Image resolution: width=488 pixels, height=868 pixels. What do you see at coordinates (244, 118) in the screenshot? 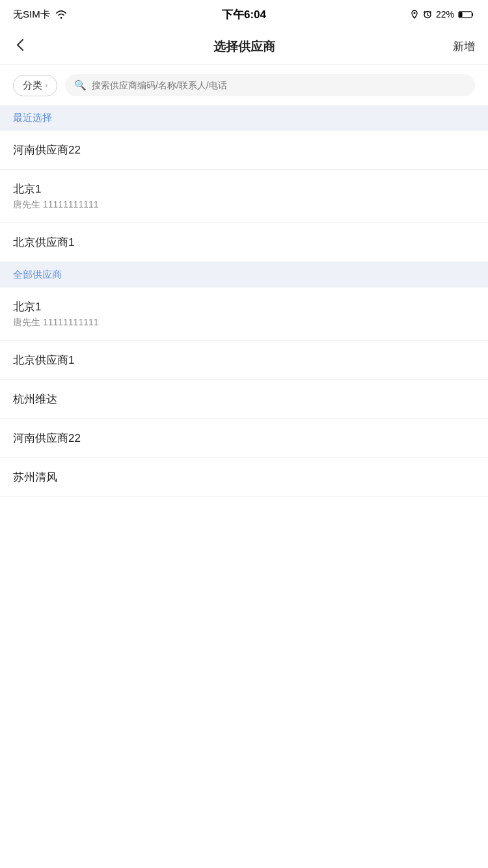
I see `recent-section-header: 最近选择` at bounding box center [244, 118].